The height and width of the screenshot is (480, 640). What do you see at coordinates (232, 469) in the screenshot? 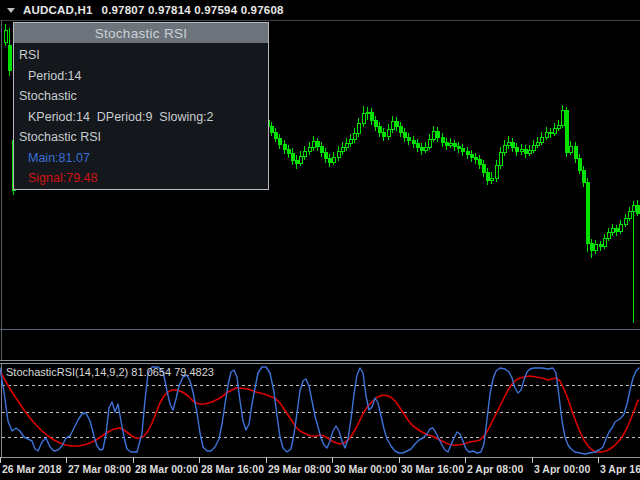
I see `time-axis-label: 28 Mar 16:00` at bounding box center [232, 469].